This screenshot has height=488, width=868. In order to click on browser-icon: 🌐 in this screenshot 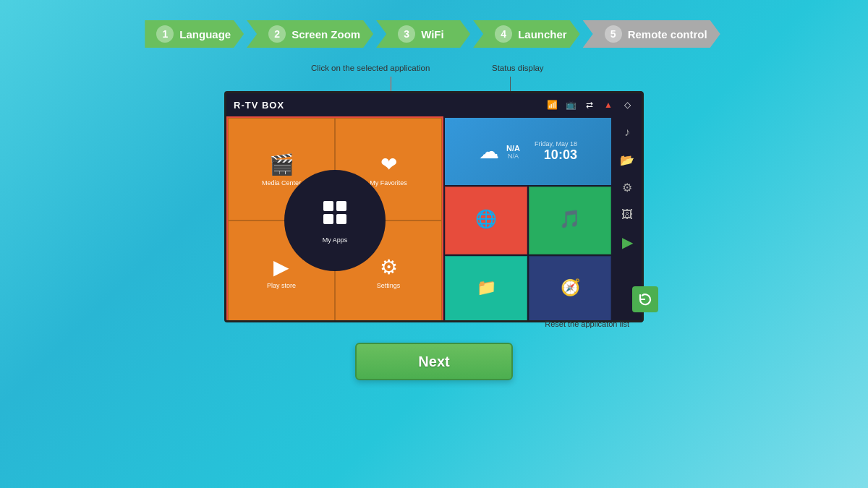, I will do `click(486, 219)`.